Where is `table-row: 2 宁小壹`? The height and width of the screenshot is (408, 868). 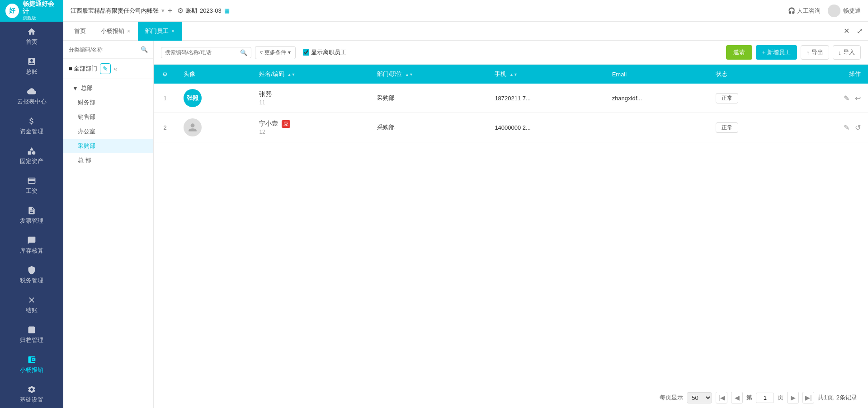 table-row: 2 宁小壹 is located at coordinates (511, 127).